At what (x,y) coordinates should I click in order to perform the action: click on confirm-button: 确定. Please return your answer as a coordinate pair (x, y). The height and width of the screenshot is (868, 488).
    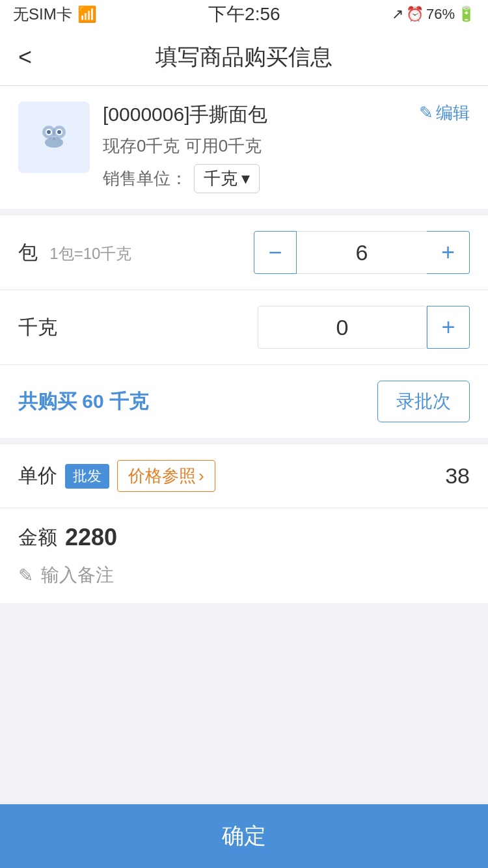
    Looking at the image, I should click on (244, 836).